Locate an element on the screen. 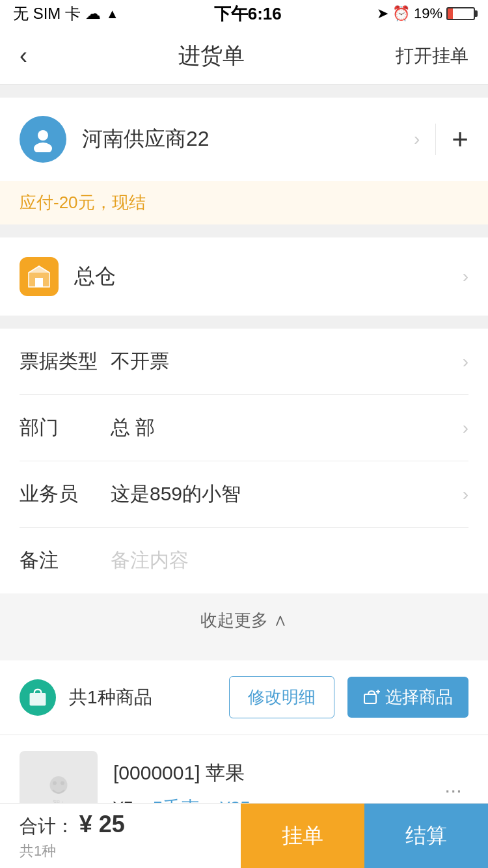 This screenshot has height=868, width=488. remark-row: 备注 备注内容 is located at coordinates (244, 561).